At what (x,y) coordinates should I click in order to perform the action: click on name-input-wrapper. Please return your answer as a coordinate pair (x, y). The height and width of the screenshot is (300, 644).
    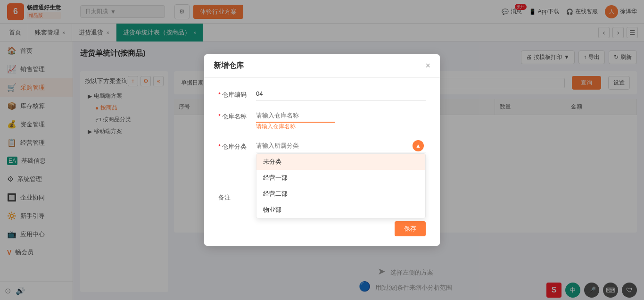
    Looking at the image, I should click on (341, 116).